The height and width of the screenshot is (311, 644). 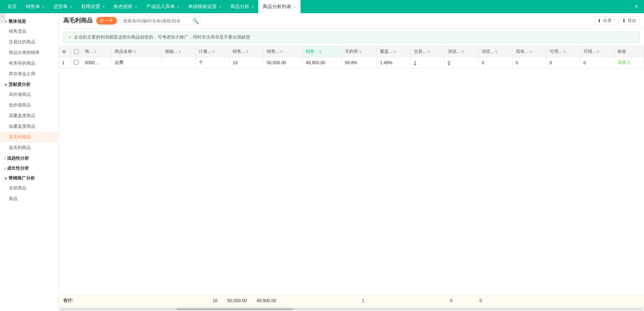 I want to click on sidebar-collapse-button: ‹, so click(x=3, y=18).